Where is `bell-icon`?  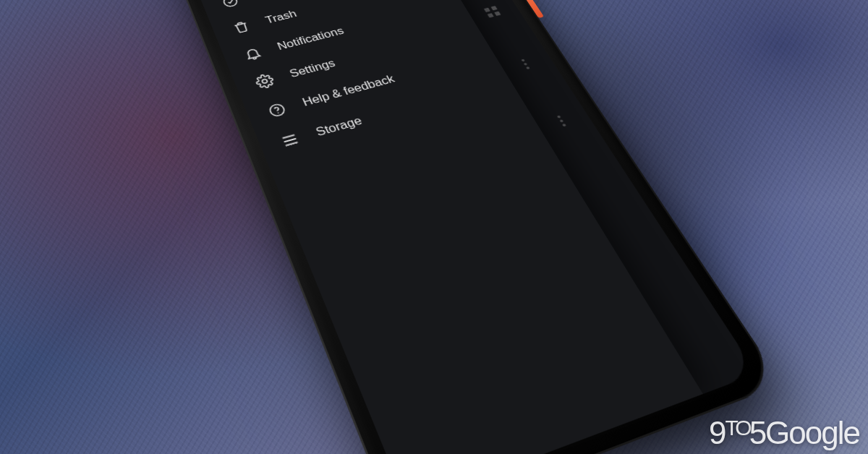
bell-icon is located at coordinates (253, 53).